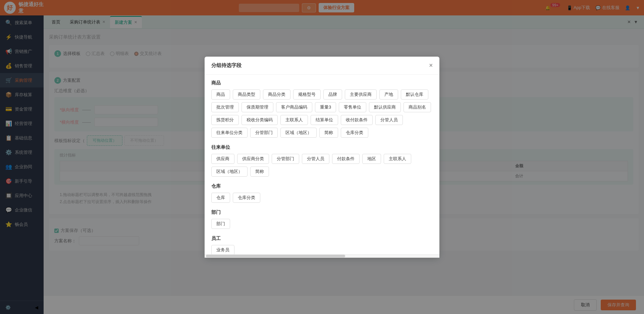 Image resolution: width=644 pixels, height=314 pixels. Describe the element at coordinates (333, 95) in the screenshot. I see `tag-product-brand: 品牌` at that location.